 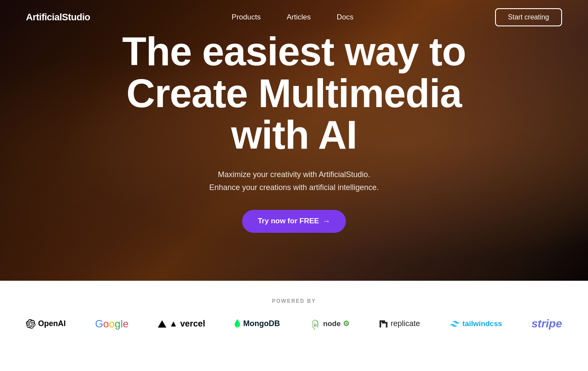 What do you see at coordinates (112, 324) in the screenshot?
I see `google-label: Google` at bounding box center [112, 324].